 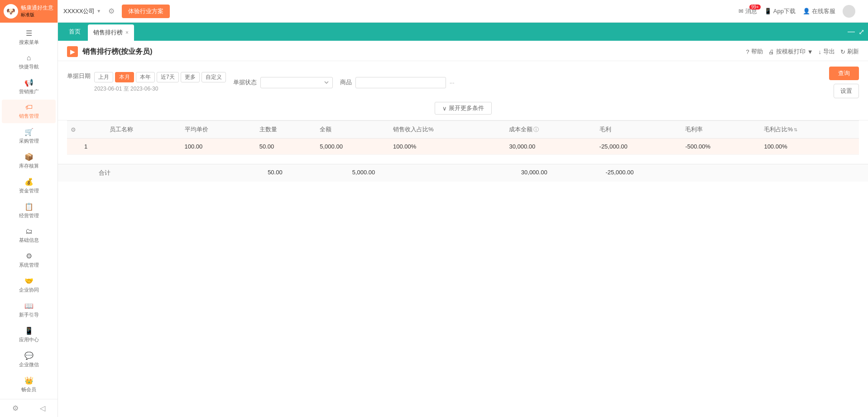 What do you see at coordinates (214, 77) in the screenshot?
I see `date-btn-more: 自定义` at bounding box center [214, 77].